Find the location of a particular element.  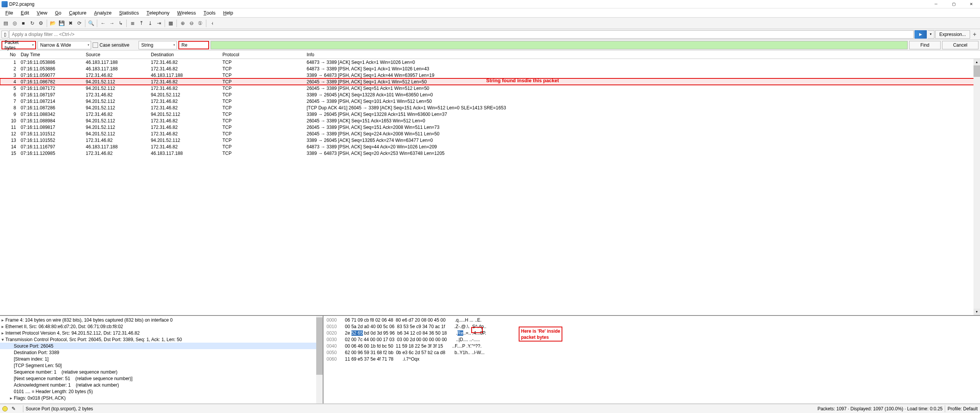

menu-help: Help is located at coordinates (228, 13).